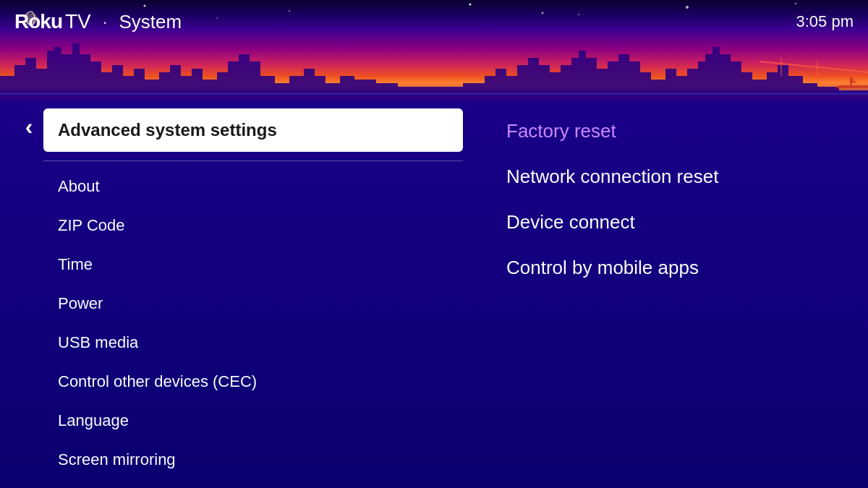 The image size is (868, 488). What do you see at coordinates (253, 421) in the screenshot?
I see `menu-item-language: Language` at bounding box center [253, 421].